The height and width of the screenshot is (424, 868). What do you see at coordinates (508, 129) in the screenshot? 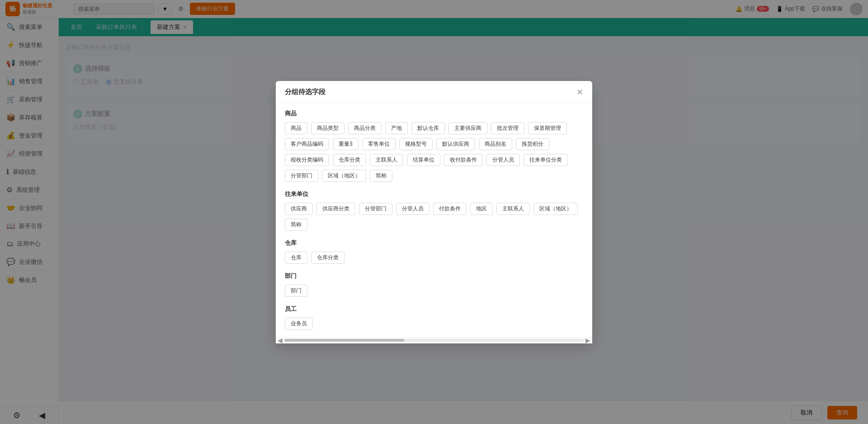
I see `chip-goods-6: 批次管理` at bounding box center [508, 129].